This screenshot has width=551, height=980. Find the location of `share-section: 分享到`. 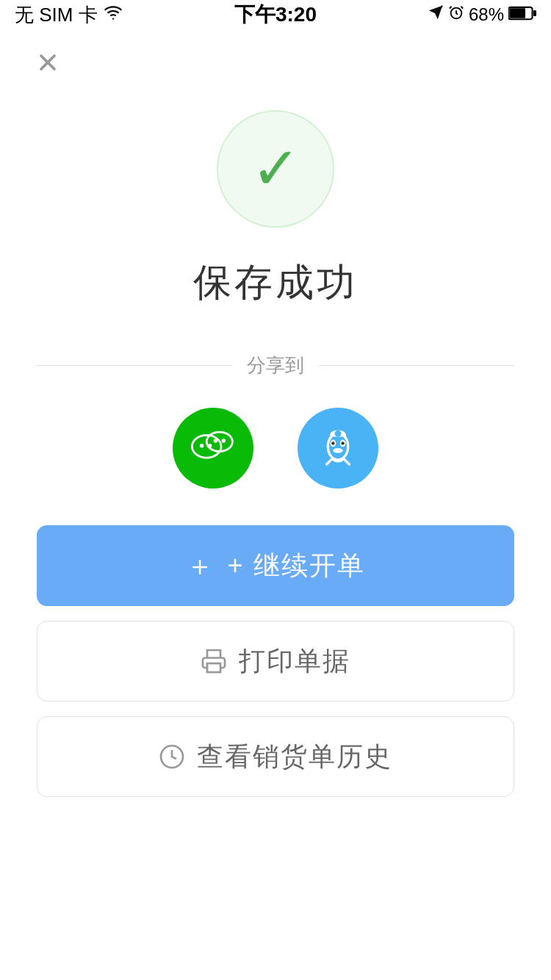

share-section: 分享到 is located at coordinates (276, 420).